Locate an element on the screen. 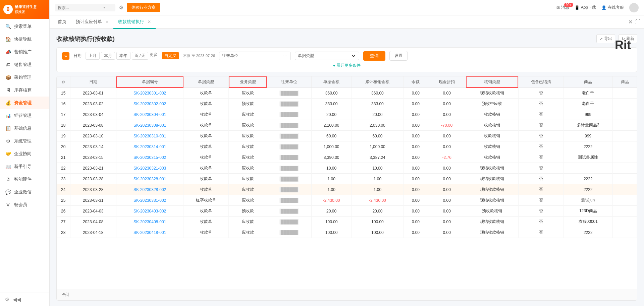  sidebar-item-label: 采购管理 is located at coordinates (23, 77).